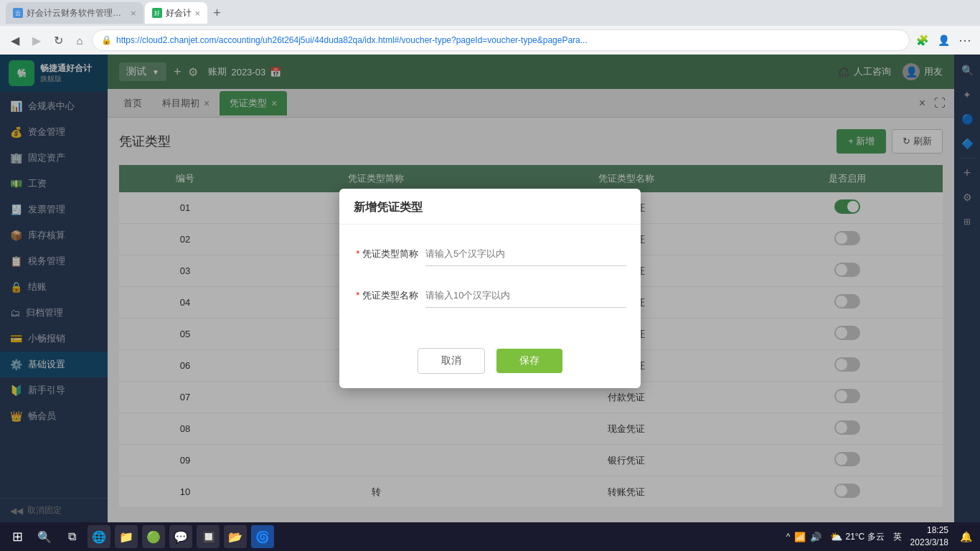 The height and width of the screenshot is (551, 980). I want to click on reload-button: ↻, so click(58, 40).